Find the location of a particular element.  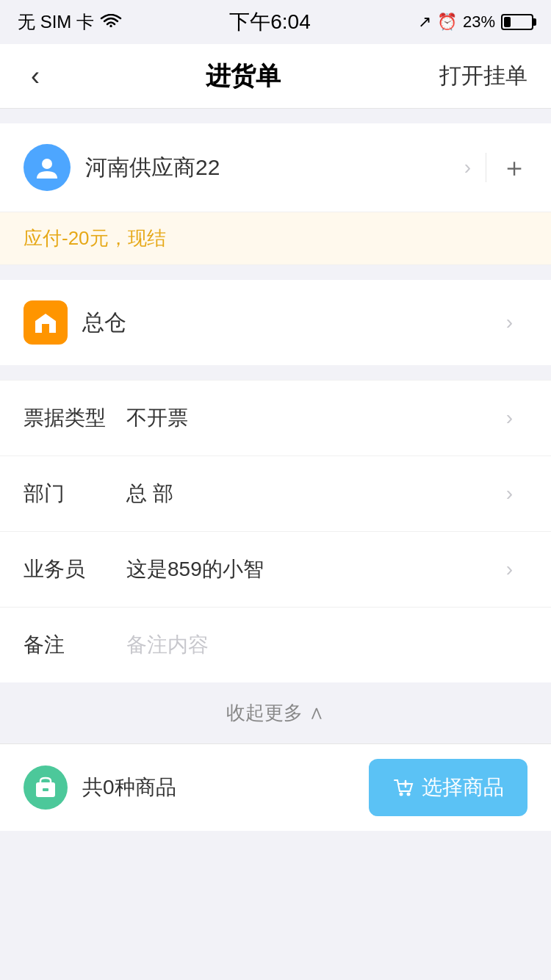

note-placeholder: 备注内容 is located at coordinates (327, 645).